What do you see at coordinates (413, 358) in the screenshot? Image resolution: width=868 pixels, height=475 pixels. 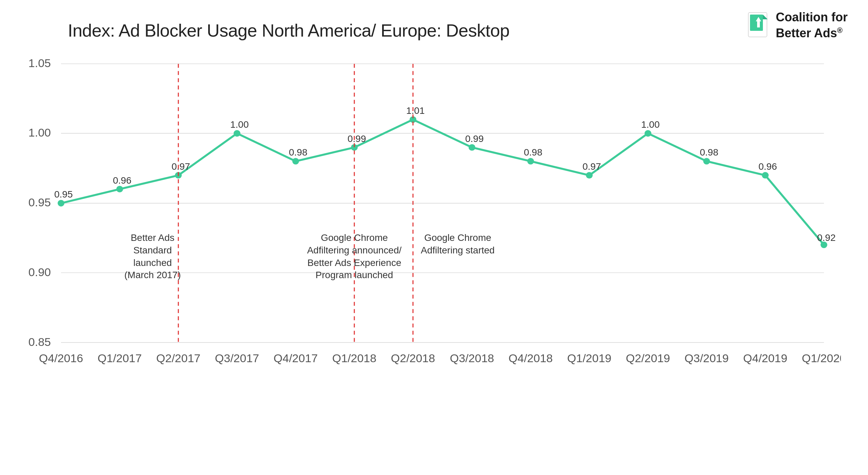 I see `x-label-6: Q2/2018` at bounding box center [413, 358].